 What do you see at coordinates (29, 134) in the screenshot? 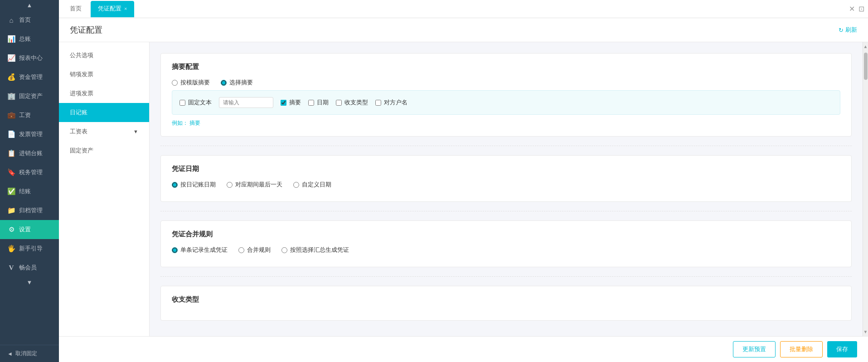
I see `sidebar-item-invoice-mgmt: 📄 发票管理` at bounding box center [29, 134].